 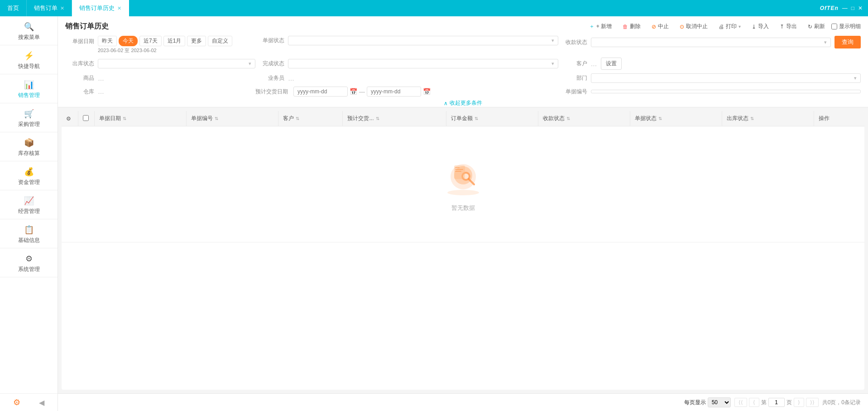 What do you see at coordinates (788, 26) in the screenshot?
I see `export-button: ⤒ 导出` at bounding box center [788, 26].